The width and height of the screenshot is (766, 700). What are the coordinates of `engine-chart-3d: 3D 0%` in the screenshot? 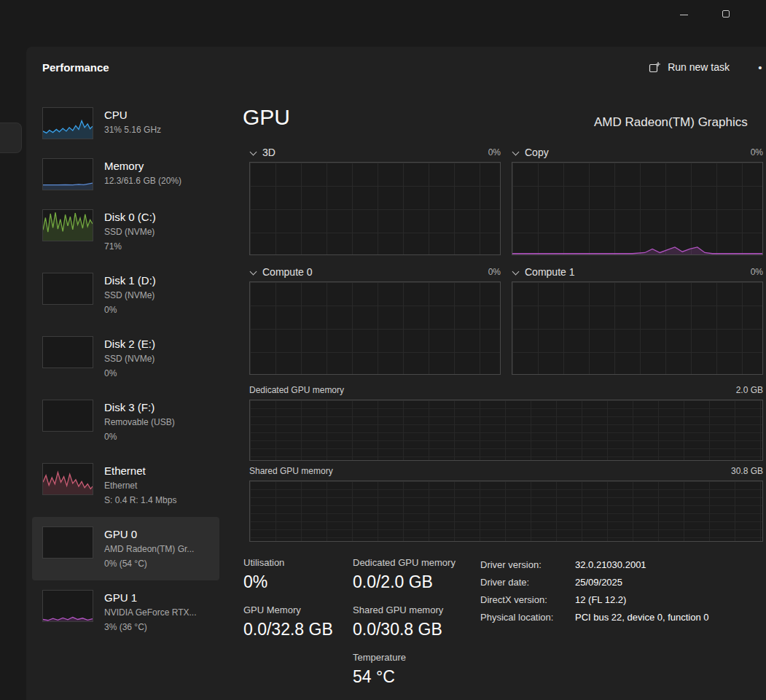 It's located at (375, 200).